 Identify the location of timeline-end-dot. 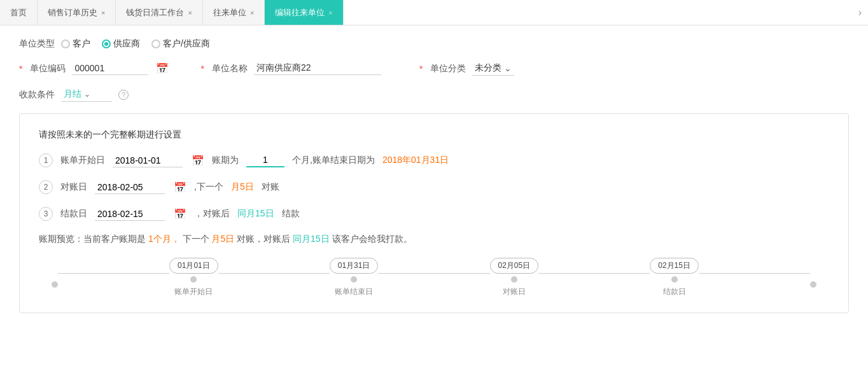
(813, 285).